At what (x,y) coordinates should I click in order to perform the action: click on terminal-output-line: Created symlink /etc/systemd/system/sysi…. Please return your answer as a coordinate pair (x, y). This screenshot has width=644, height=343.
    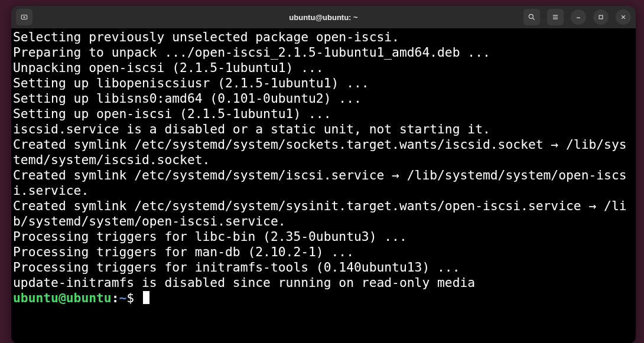
    Looking at the image, I should click on (324, 214).